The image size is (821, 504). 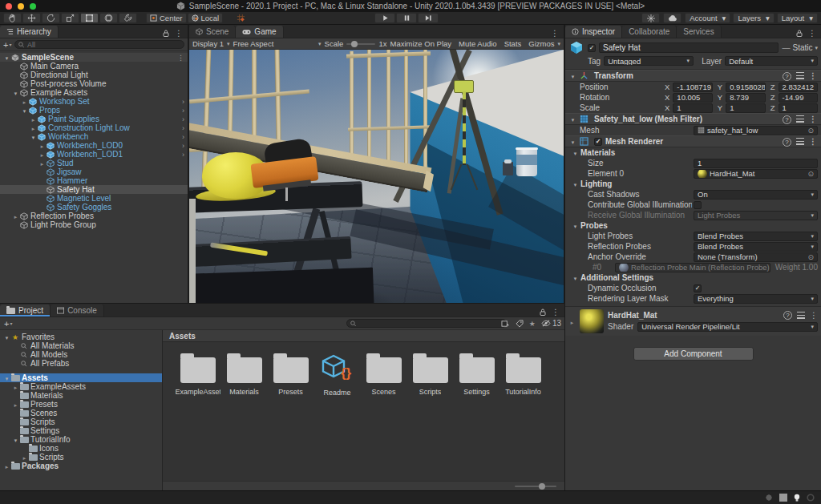 What do you see at coordinates (197, 375) in the screenshot?
I see `asset-item-exampleassets: ExampleAssets` at bounding box center [197, 375].